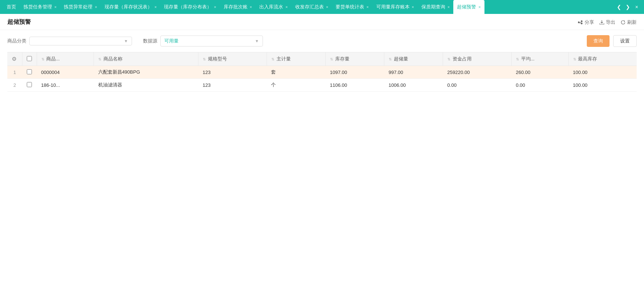  What do you see at coordinates (477, 59) in the screenshot?
I see `col-capital: ⇅ 资金占用` at bounding box center [477, 59].